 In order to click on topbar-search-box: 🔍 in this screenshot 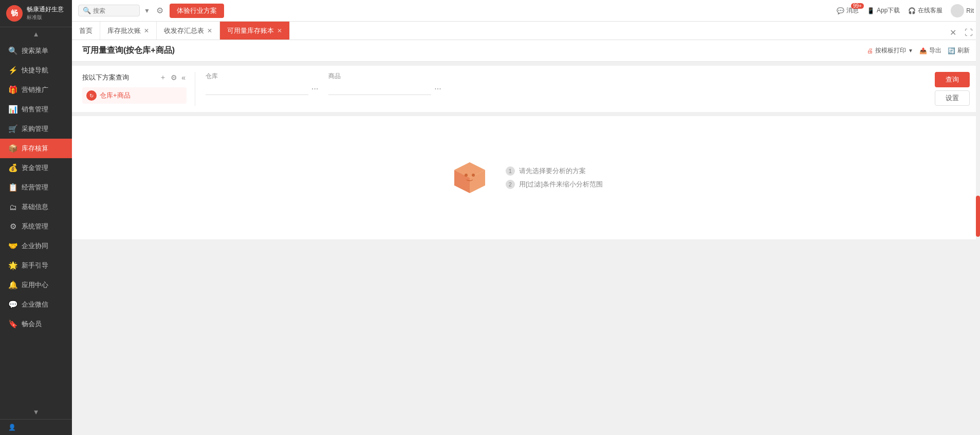, I will do `click(109, 10)`.